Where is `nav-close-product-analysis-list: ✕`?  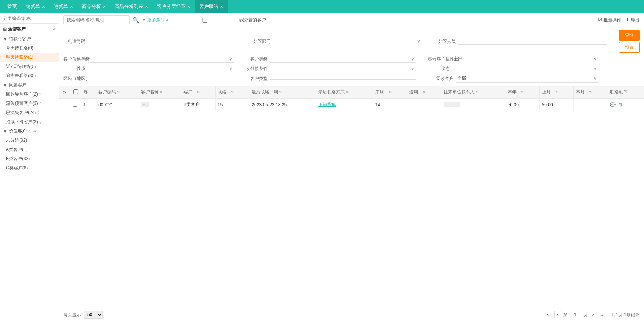
nav-close-product-analysis-list: ✕ is located at coordinates (147, 7).